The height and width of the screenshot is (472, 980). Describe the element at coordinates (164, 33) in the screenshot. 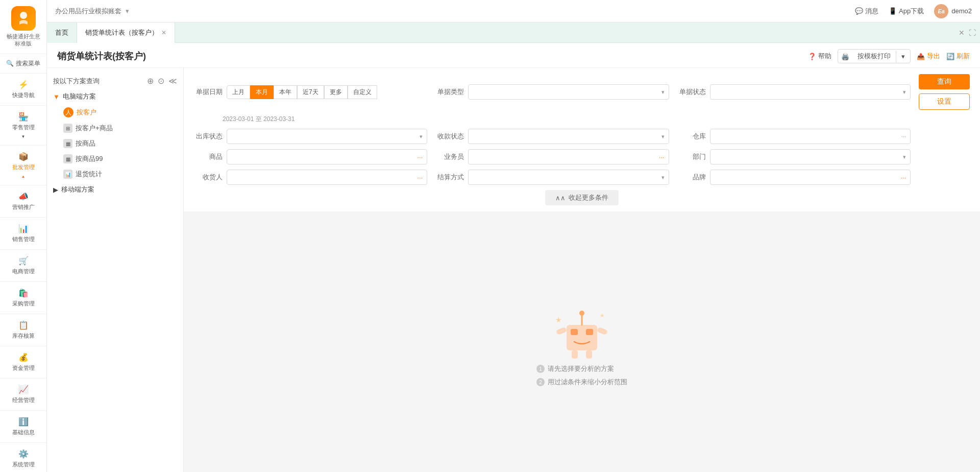

I see `tab-close-icon: ✕` at that location.